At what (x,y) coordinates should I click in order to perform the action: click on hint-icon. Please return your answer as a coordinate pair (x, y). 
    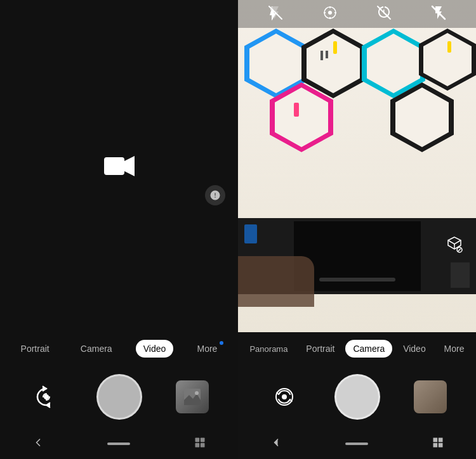
    Looking at the image, I should click on (215, 195).